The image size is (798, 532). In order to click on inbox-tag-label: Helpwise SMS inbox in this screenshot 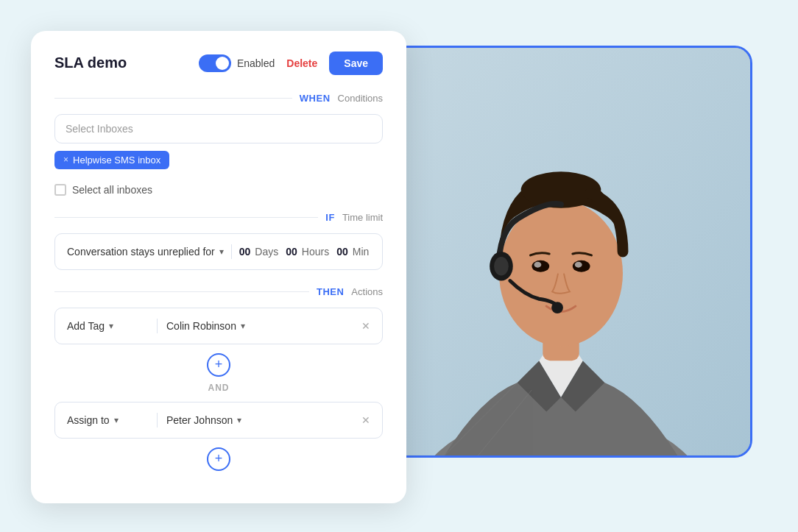, I will do `click(116, 160)`.